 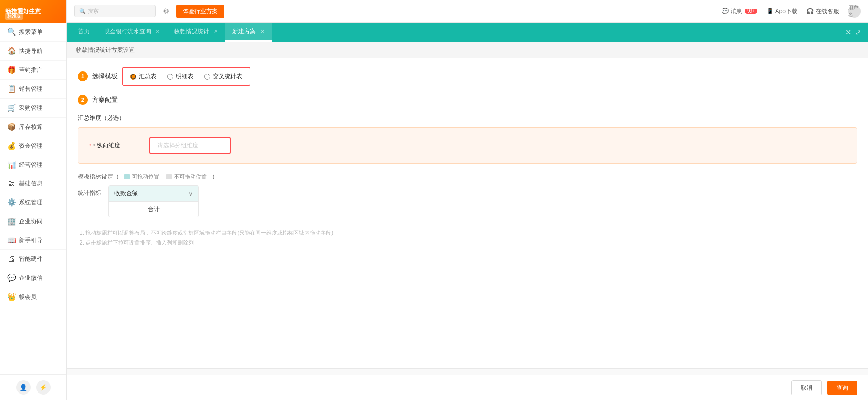 What do you see at coordinates (83, 76) in the screenshot?
I see `step1-number: 1` at bounding box center [83, 76].